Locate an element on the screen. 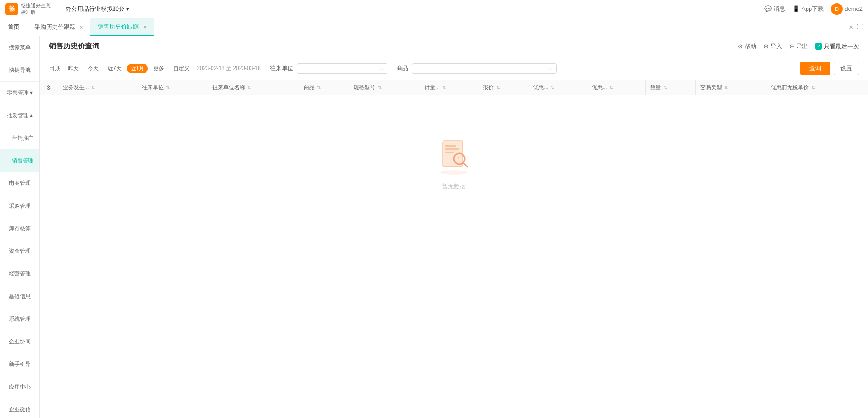  sort-icon-business-date: ⇅ is located at coordinates (93, 88).